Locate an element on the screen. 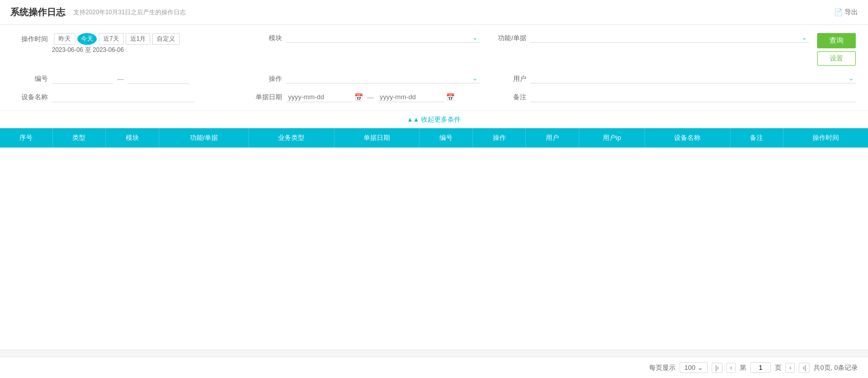 The image size is (868, 378). operation-filter-cell: 操作 ⌄ is located at coordinates (369, 78).